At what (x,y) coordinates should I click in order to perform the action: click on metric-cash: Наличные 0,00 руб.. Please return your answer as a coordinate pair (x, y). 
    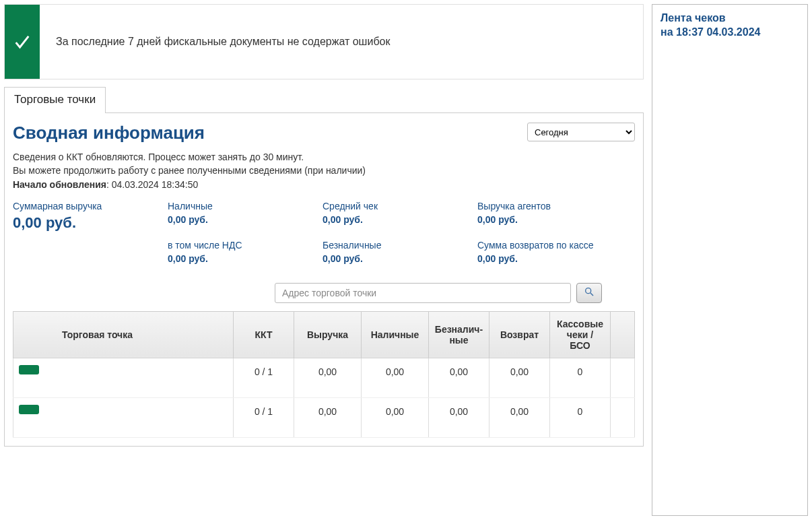
    Looking at the image, I should click on (232, 213).